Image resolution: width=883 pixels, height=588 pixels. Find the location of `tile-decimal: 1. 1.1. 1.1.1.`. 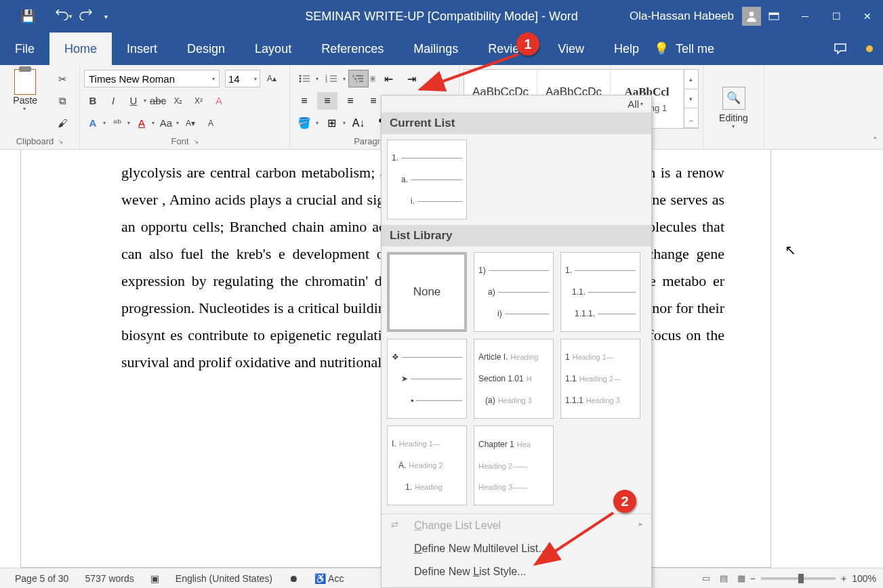

tile-decimal: 1. 1.1. 1.1.1. is located at coordinates (600, 292).